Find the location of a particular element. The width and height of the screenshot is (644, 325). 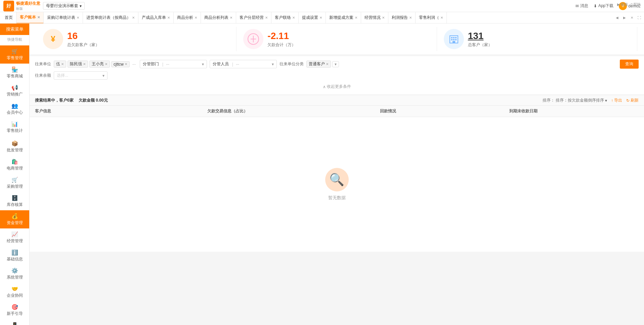

tab-new-plan: 新增提成方案 ✕ is located at coordinates (343, 18).